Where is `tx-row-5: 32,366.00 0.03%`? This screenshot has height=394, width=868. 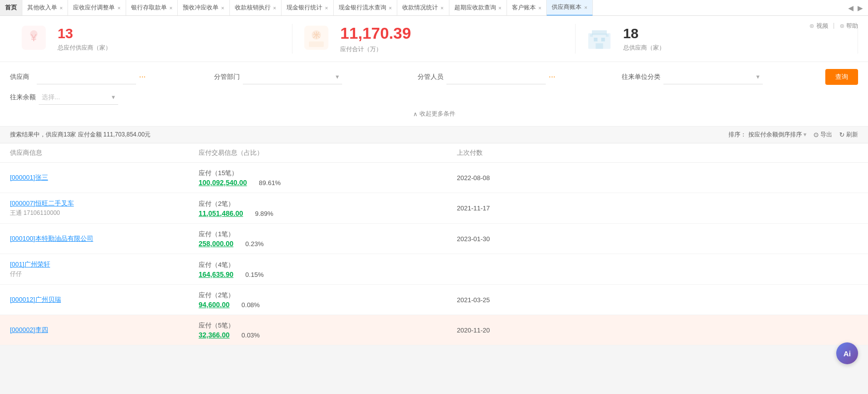 tx-row-5: 32,366.00 0.03% is located at coordinates (328, 334).